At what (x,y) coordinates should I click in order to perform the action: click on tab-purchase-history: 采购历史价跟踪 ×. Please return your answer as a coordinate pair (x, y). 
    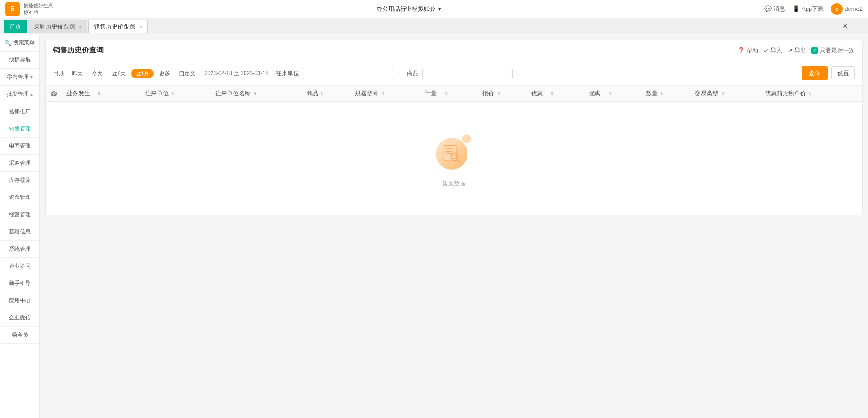
    Looking at the image, I should click on (58, 27).